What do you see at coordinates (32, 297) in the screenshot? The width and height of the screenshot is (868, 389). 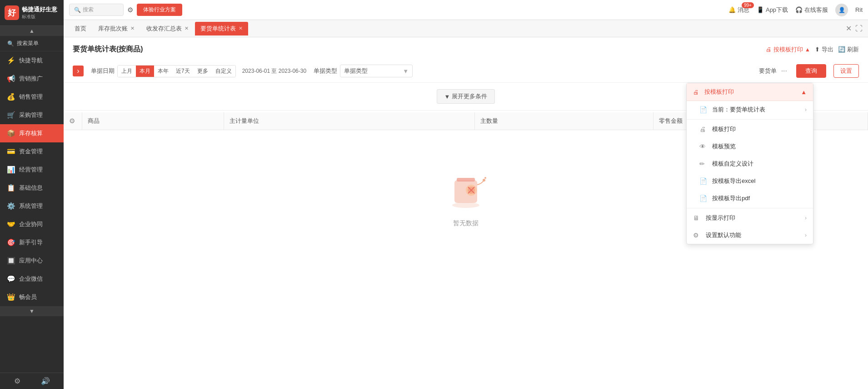 I see `sidebar-item-member: 👑 畅会员` at bounding box center [32, 297].